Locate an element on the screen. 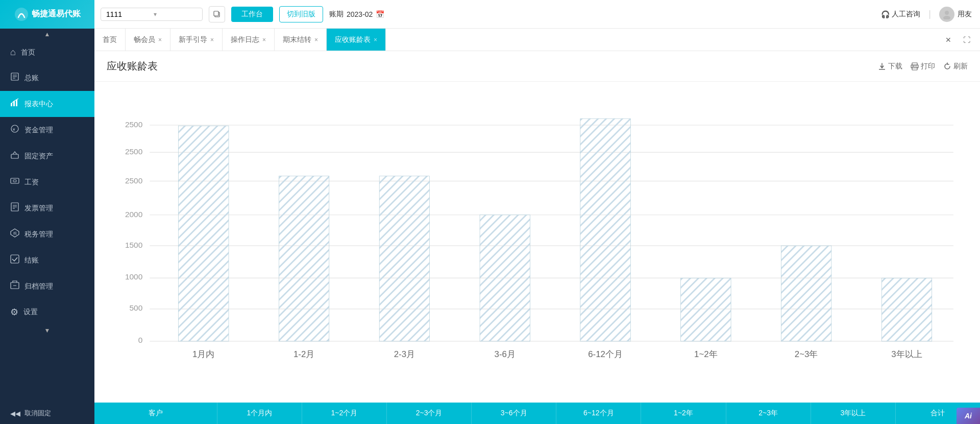 The height and width of the screenshot is (424, 980). sidebar-label-tax: 税务管理 is located at coordinates (39, 234).